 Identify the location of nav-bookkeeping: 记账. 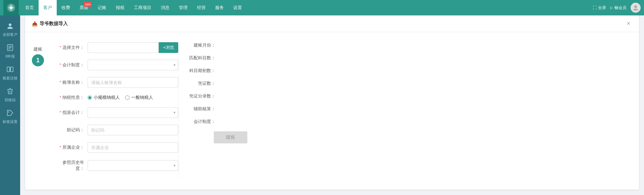
(102, 8).